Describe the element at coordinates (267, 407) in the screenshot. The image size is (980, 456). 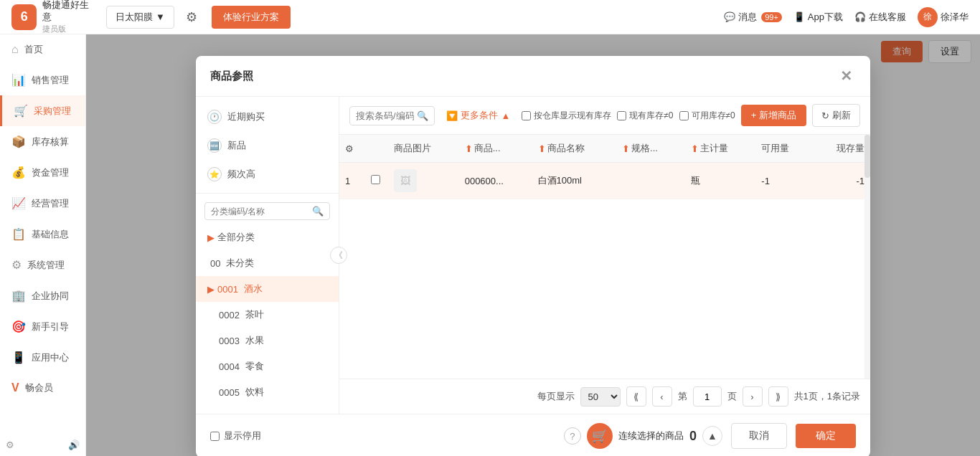
I see `category-0008: 0008 水` at that location.